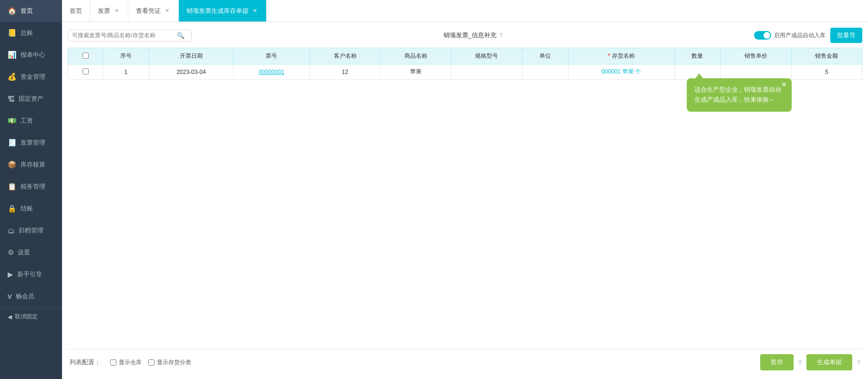  I want to click on header-ticket-no: 票号, so click(271, 56).